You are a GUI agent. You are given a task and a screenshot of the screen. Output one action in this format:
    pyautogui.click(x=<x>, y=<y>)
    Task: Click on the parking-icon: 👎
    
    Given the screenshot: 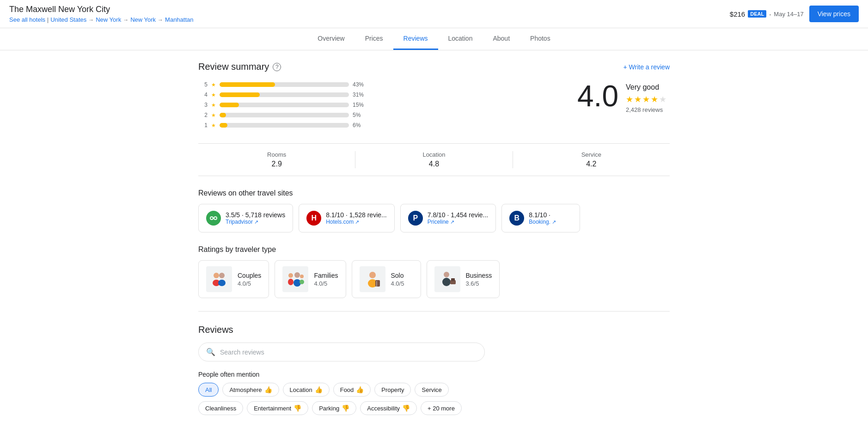 What is the action you would take?
    pyautogui.click(x=346, y=408)
    